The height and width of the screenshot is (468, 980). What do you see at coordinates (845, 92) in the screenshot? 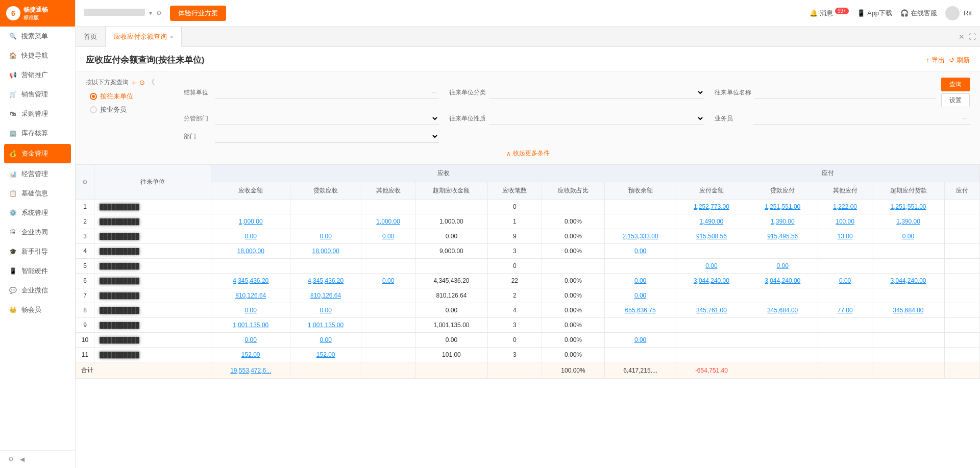
I see `unit-name-input` at bounding box center [845, 92].